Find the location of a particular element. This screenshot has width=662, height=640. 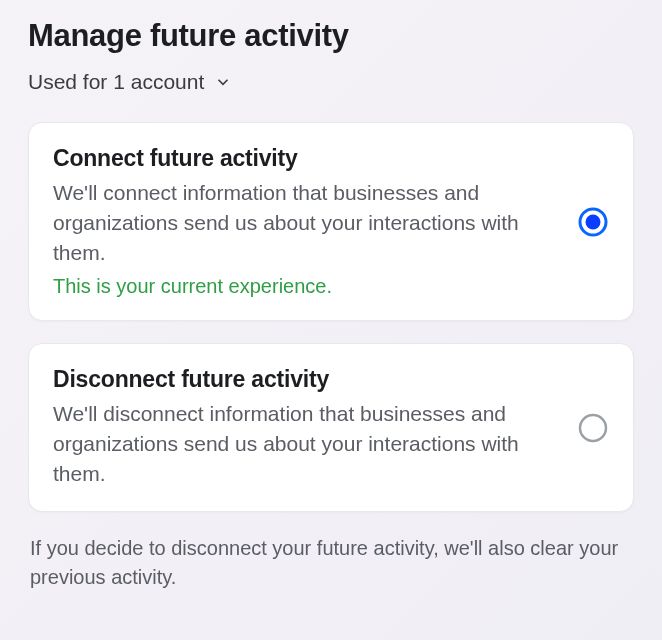

radio-connect-selected is located at coordinates (593, 222).